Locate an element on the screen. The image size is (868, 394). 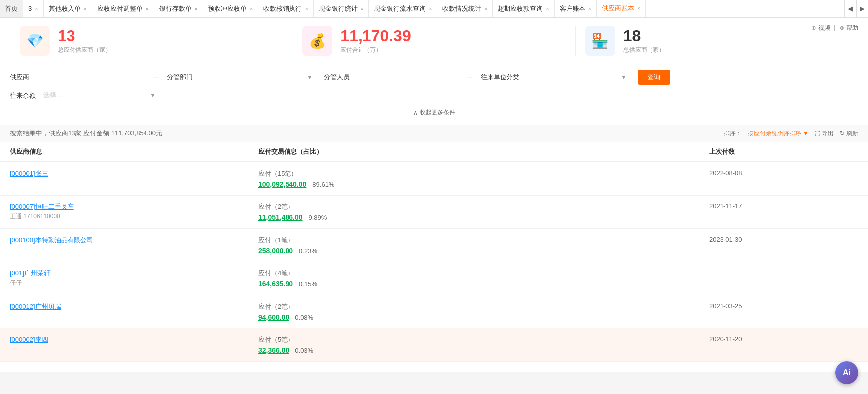
balance-filter-label: 往来余额 is located at coordinates (24, 96).